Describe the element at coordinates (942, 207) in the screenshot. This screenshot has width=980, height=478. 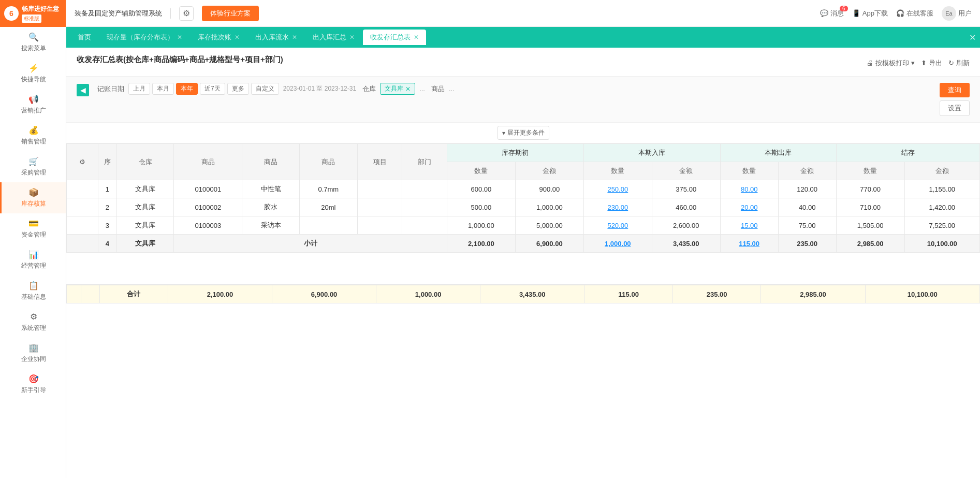
I see `row-bal-amt: 1,420.00` at that location.